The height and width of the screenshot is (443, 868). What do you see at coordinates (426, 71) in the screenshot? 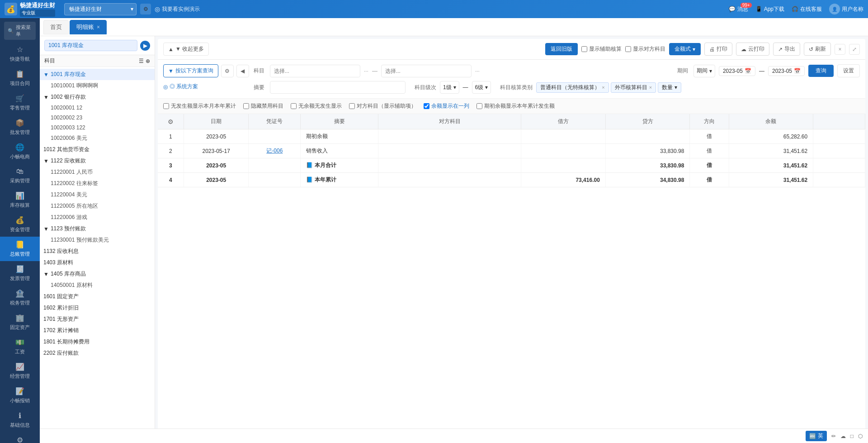
I see `subject-end-input` at bounding box center [426, 71].